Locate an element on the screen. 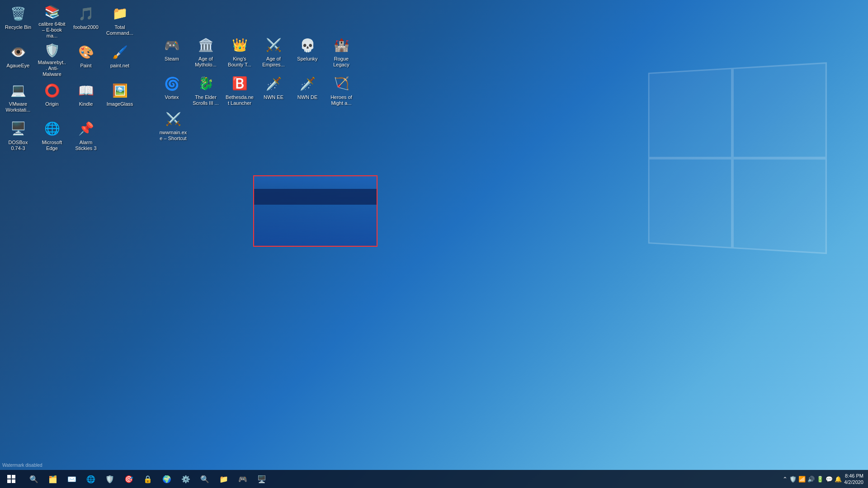 This screenshot has width=868, height=488. kindle-label: Kindle is located at coordinates (86, 104).